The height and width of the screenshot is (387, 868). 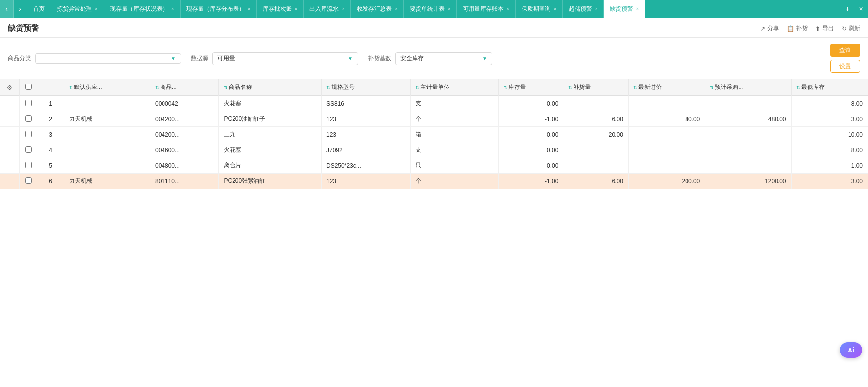 What do you see at coordinates (108, 58) in the screenshot?
I see `category-select: ▼` at bounding box center [108, 58].